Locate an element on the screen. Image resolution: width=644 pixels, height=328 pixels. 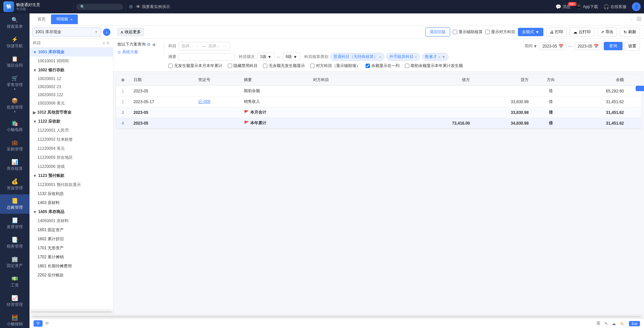
tree-item-1701: 1701 无形资产 is located at coordinates (71, 248).